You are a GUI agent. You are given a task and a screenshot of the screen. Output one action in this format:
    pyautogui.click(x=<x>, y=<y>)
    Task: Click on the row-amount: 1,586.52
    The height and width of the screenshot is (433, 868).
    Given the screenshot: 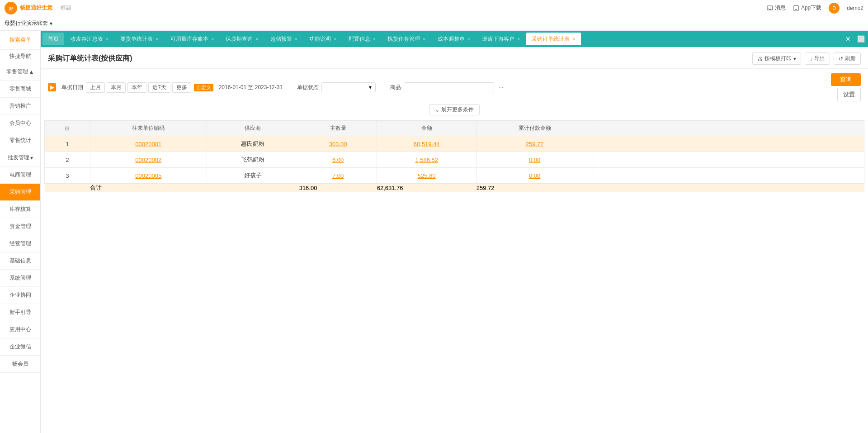 What is the action you would take?
    pyautogui.click(x=427, y=160)
    